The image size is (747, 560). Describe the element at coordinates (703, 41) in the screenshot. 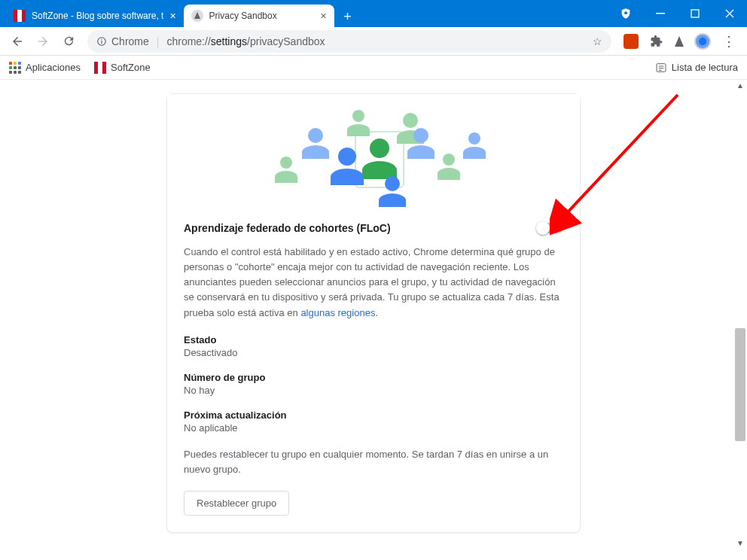

I see `profile-avatar` at that location.